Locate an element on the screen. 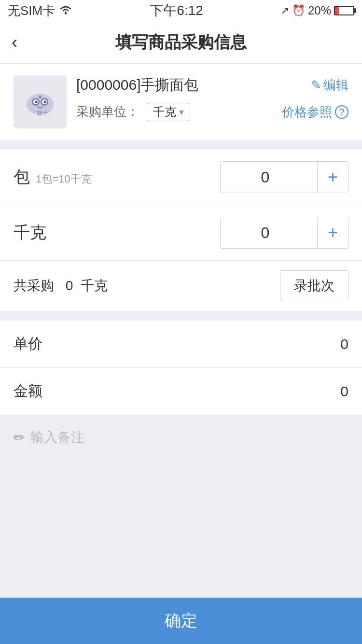 The width and height of the screenshot is (362, 644). chevron-down-icon: ▾ is located at coordinates (181, 112).